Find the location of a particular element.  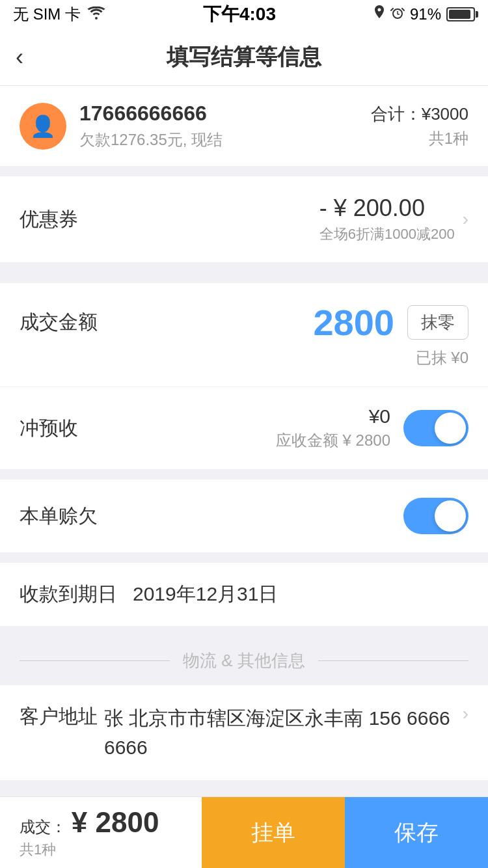

time-display: 下午4:03 is located at coordinates (239, 14).